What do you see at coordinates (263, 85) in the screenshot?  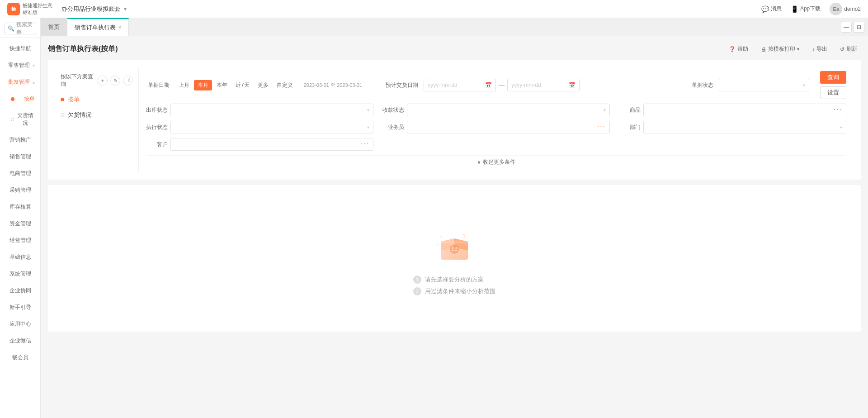 I see `dq-btn-more: 更多` at bounding box center [263, 85].